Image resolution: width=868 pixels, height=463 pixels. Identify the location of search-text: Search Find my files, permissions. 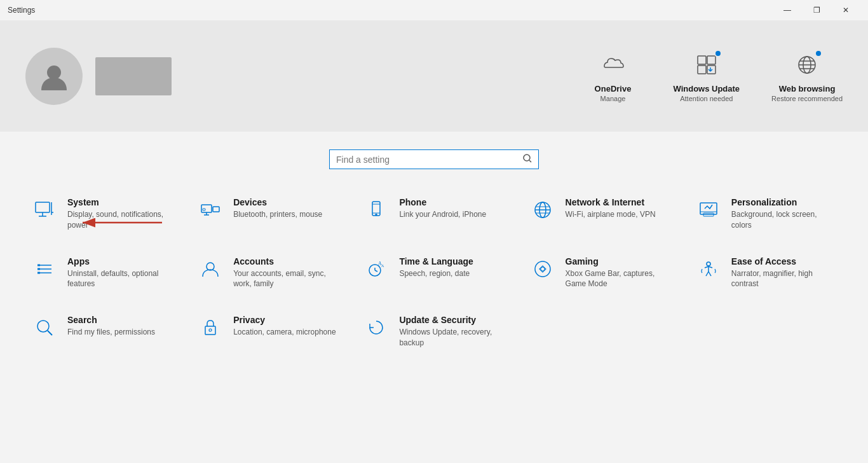
(111, 326).